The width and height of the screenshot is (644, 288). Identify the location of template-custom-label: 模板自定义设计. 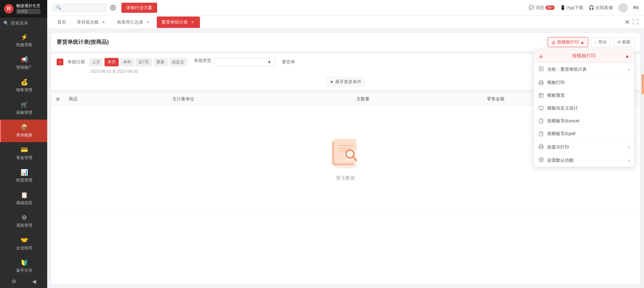
(562, 108).